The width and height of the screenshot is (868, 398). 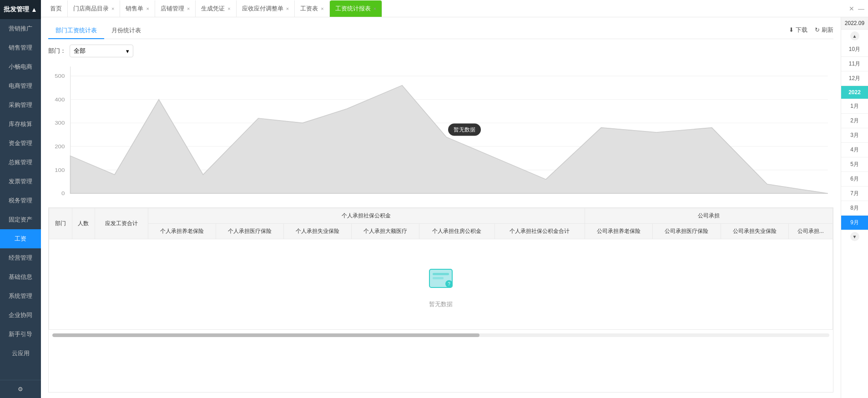 I want to click on tab-label: 工资表, so click(x=309, y=9).